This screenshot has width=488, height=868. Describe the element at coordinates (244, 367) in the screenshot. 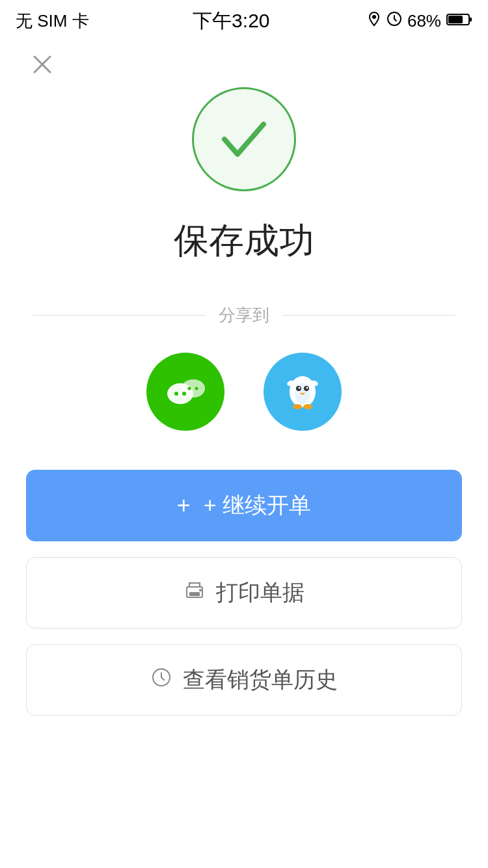

I see `share-section: 分享到` at that location.